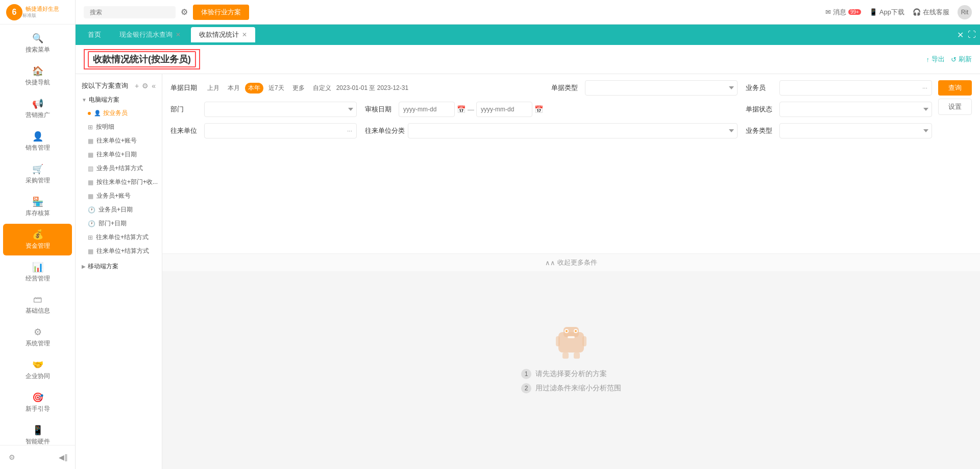 The width and height of the screenshot is (980, 469). What do you see at coordinates (118, 196) in the screenshot?
I see `scheme-item-salesperson-account: ▦ 业务员+账号` at bounding box center [118, 196].